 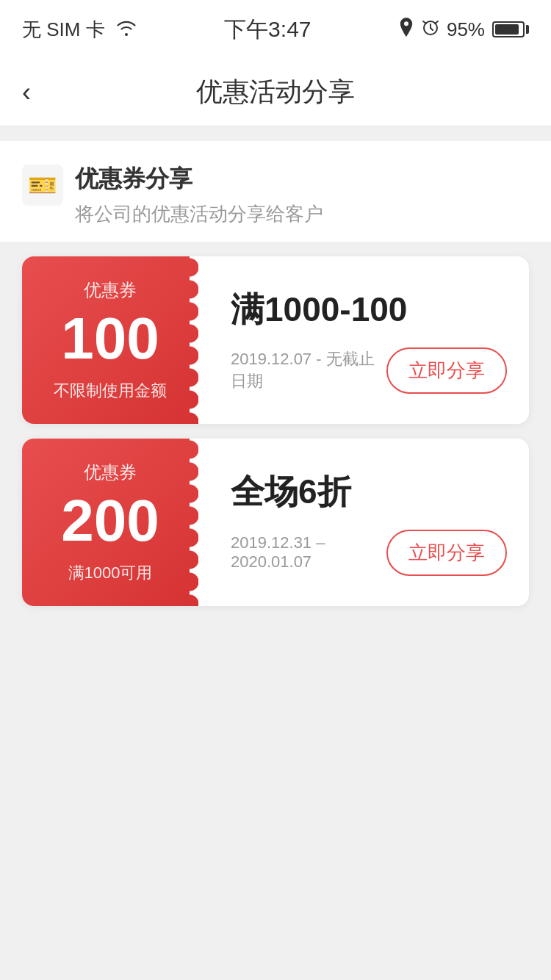 I want to click on section-icon: 🎫, so click(x=43, y=185).